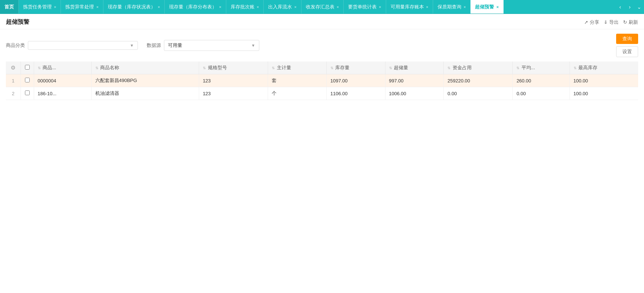 Image resolution: width=644 pixels, height=293 pixels. Describe the element at coordinates (27, 67) in the screenshot. I see `select-all-checkbox` at that location.